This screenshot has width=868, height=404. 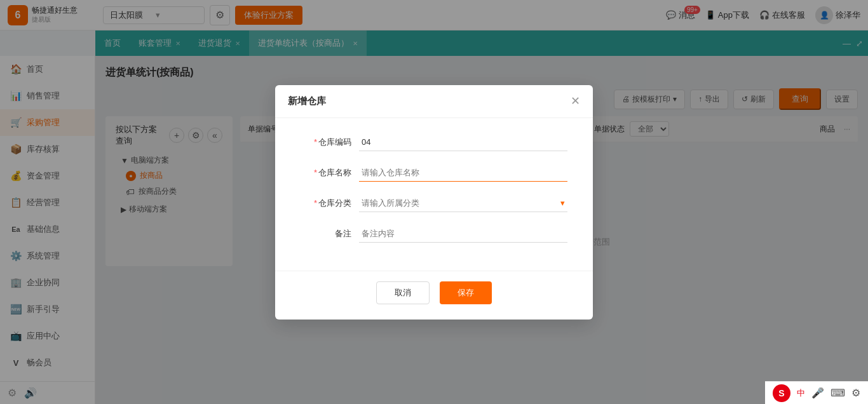 I want to click on name-input, so click(x=463, y=173).